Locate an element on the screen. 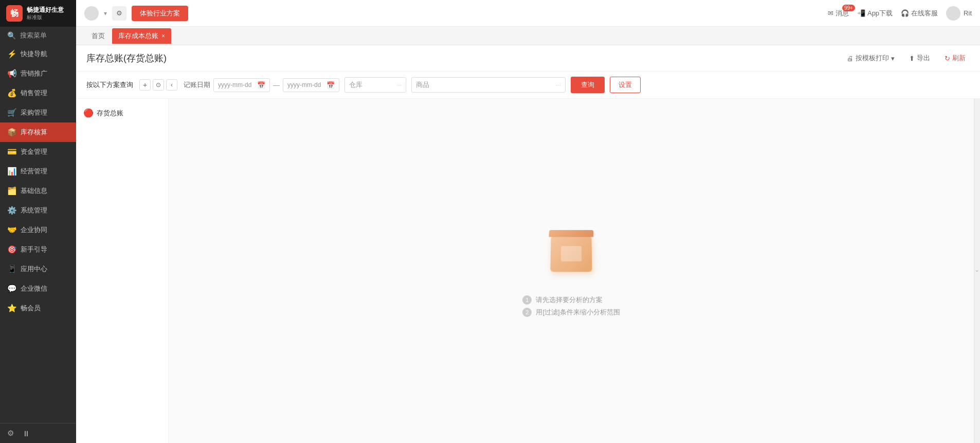  refresh-btn: ↻ 刷新 is located at coordinates (955, 58).